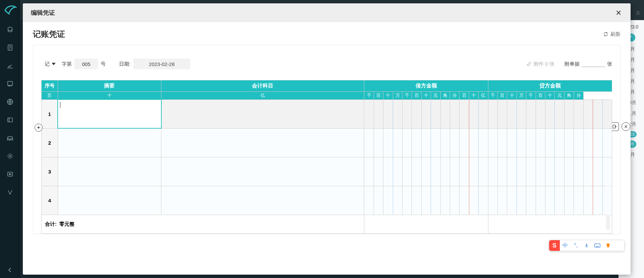  What do you see at coordinates (540, 64) in the screenshot?
I see `attachment-link: 附件 0 张` at bounding box center [540, 64].